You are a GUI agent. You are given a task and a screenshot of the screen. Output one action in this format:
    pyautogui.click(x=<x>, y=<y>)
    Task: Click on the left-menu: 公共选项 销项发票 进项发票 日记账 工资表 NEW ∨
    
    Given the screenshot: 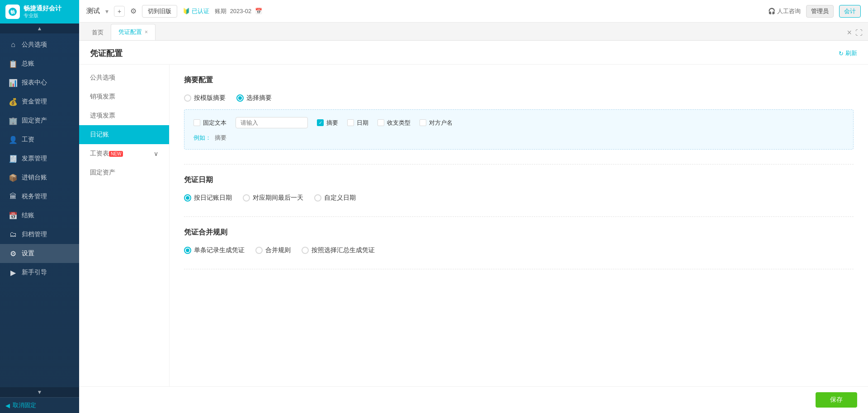 What is the action you would take?
    pyautogui.click(x=124, y=239)
    